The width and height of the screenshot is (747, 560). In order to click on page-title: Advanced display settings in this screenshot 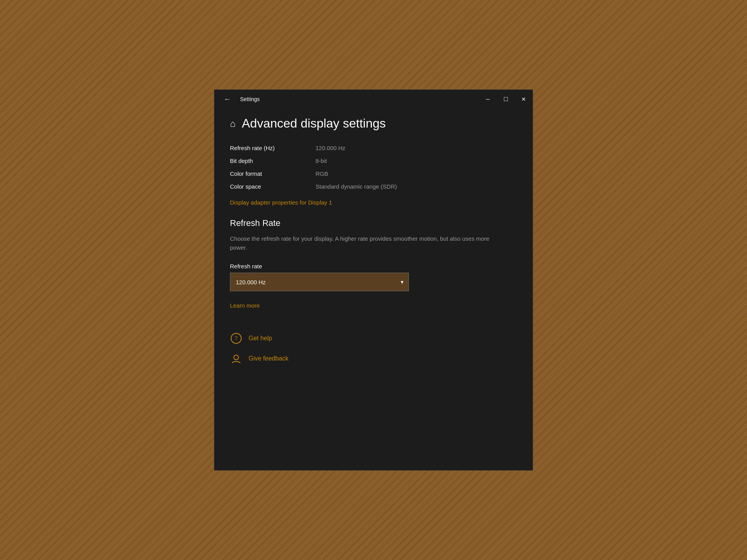, I will do `click(314, 124)`.